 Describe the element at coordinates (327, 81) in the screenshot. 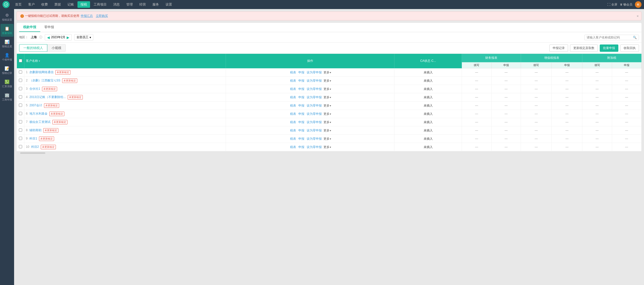

I see `more-button-1: 更多` at that location.